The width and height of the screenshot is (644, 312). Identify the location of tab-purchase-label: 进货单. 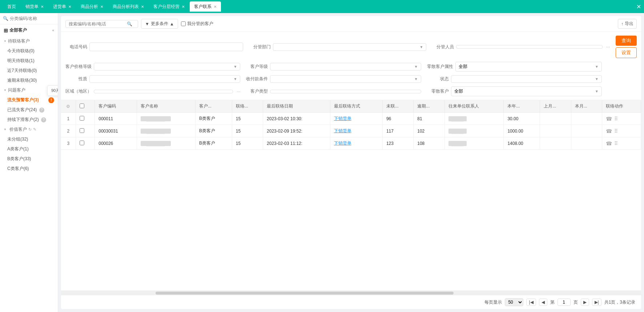
(60, 7).